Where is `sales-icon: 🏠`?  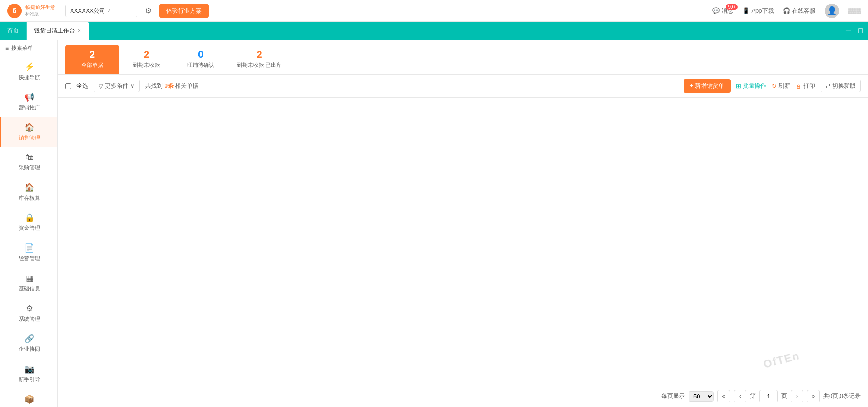
sales-icon: 🏠 is located at coordinates (29, 127).